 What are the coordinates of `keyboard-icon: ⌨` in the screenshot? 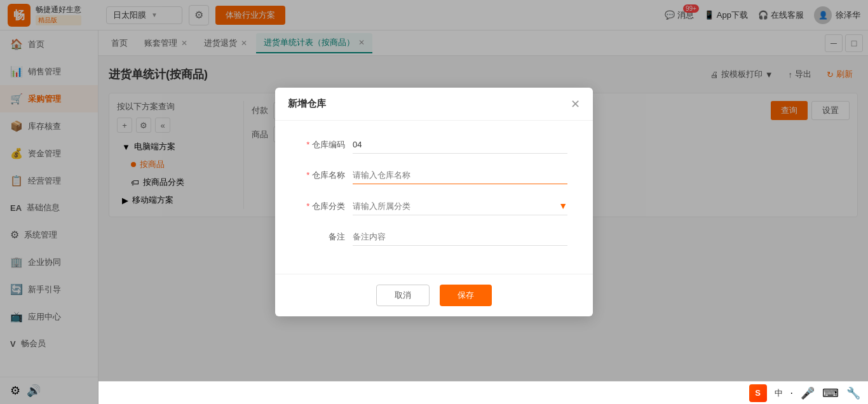 It's located at (831, 393).